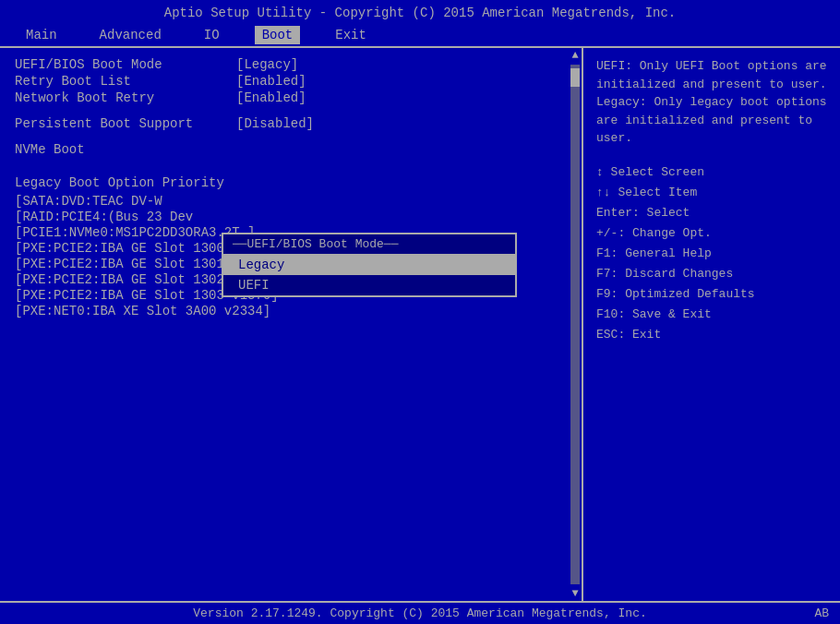  I want to click on boot-section-label: Legacy Boot Option Priority, so click(284, 183).